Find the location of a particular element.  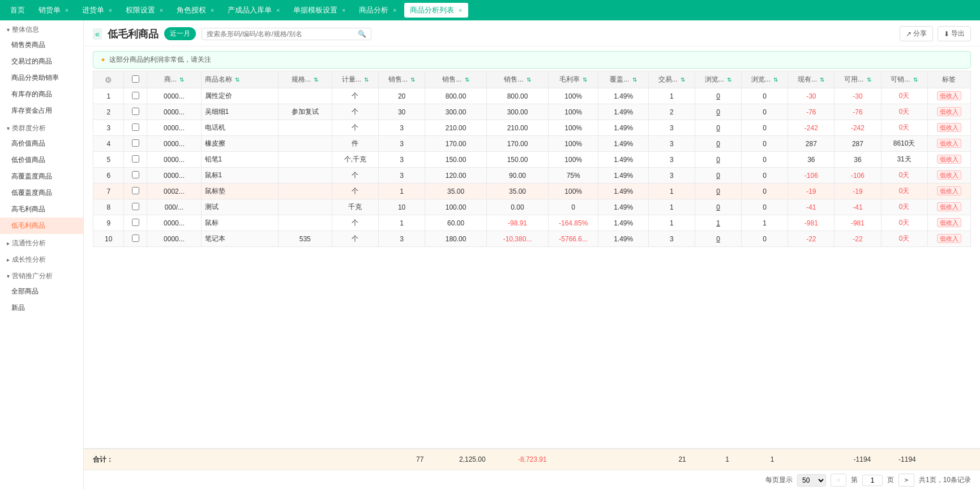

col-header-coverage: 覆盖... ⇅ is located at coordinates (623, 80).